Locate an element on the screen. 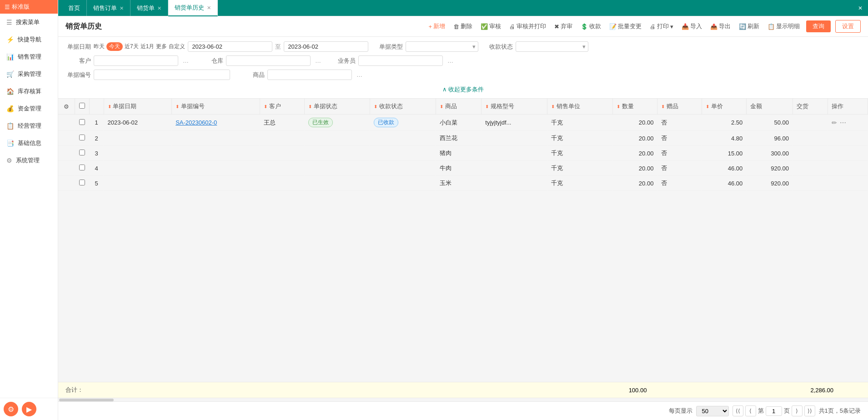 This screenshot has height=420, width=868. warehouse-input is located at coordinates (268, 61).